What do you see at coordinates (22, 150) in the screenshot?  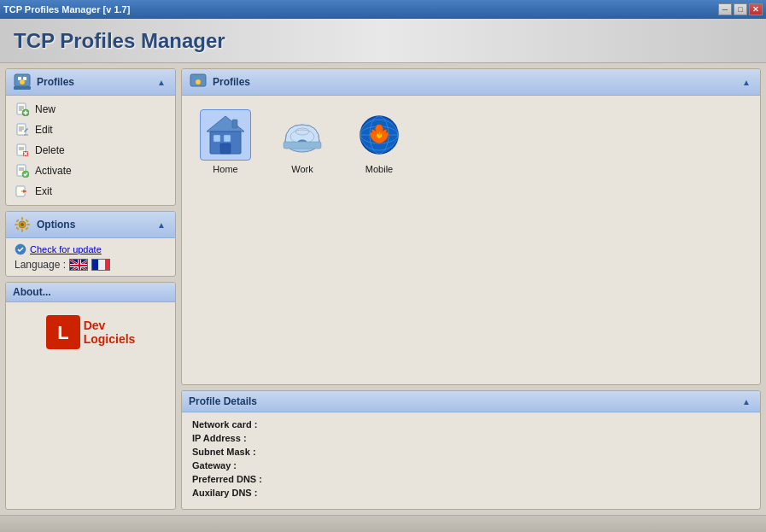 I see `delete-icon` at bounding box center [22, 150].